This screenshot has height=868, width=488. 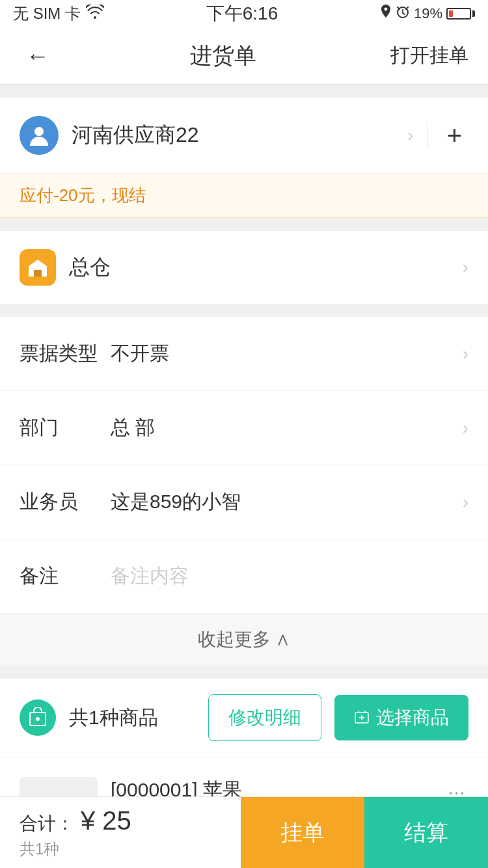 I want to click on salesperson-value: 这是859的小智, so click(x=286, y=502).